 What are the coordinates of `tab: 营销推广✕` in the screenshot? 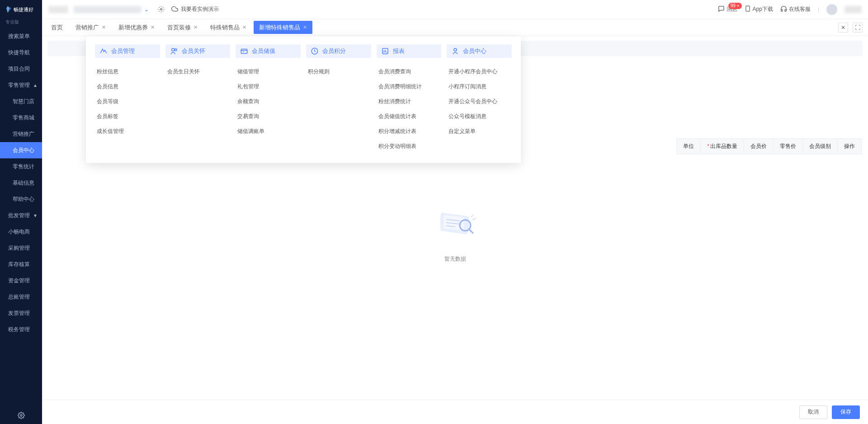 It's located at (90, 27).